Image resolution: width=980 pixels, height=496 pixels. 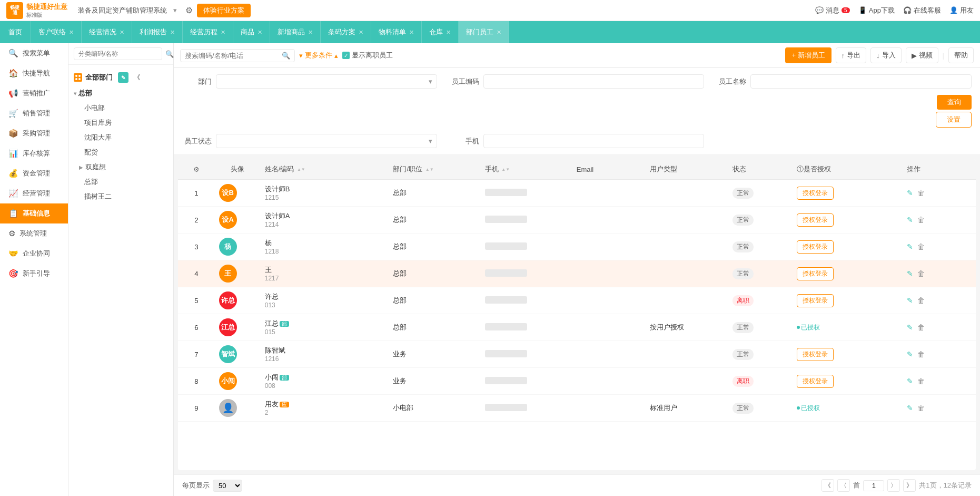 What do you see at coordinates (397, 32) in the screenshot?
I see `tab-bom: 物料清单 ✕` at bounding box center [397, 32].